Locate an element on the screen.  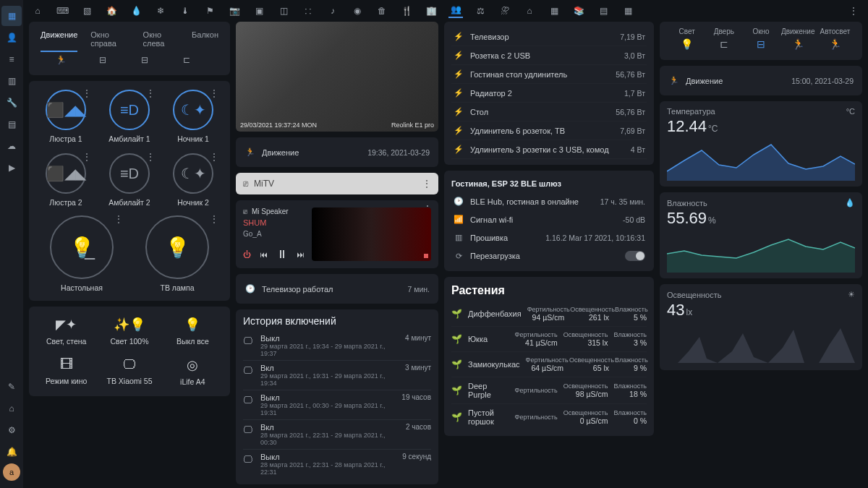
tab-cam-icon: 📷 is located at coordinates (234, 11).